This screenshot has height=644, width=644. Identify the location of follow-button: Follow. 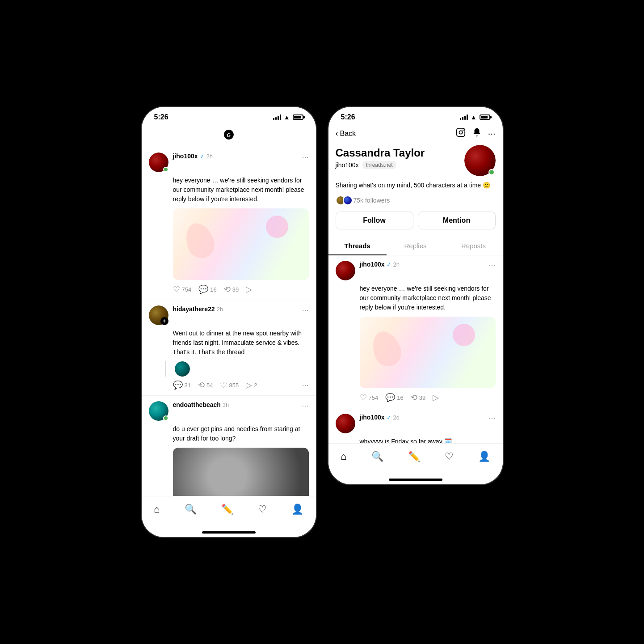
(375, 220).